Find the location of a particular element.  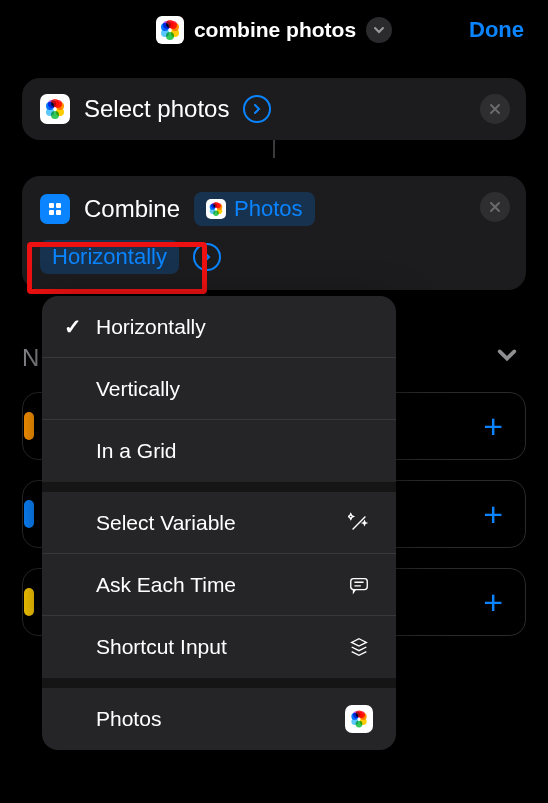

menu-item-label: Select Variable is located at coordinates (217, 523).